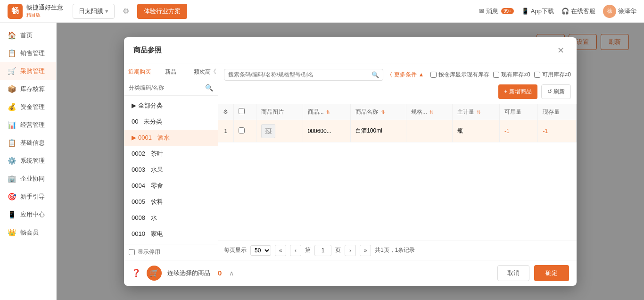 Image resolution: width=644 pixels, height=300 pixels. I want to click on select-all-checkbox, so click(241, 111).